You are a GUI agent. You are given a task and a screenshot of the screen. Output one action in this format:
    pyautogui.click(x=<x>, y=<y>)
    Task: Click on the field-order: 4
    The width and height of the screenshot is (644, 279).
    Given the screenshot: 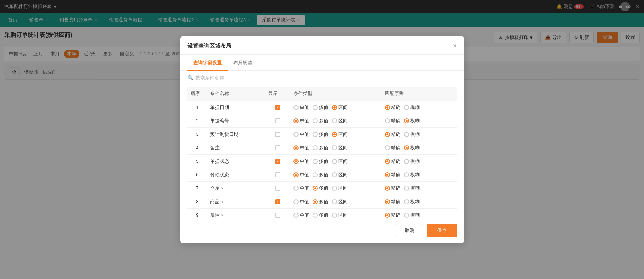 What is the action you would take?
    pyautogui.click(x=197, y=148)
    